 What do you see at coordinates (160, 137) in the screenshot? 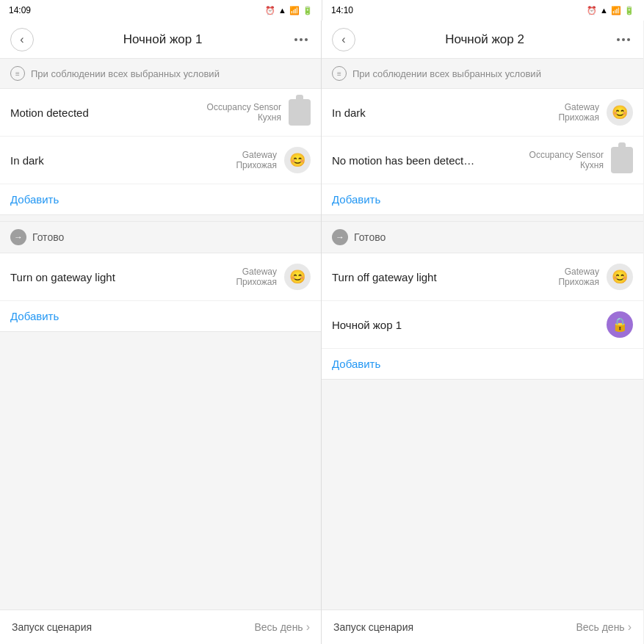
I see `conditions-block-1: Motion detected Occupancy Sensor Кухня I…` at bounding box center [160, 137].